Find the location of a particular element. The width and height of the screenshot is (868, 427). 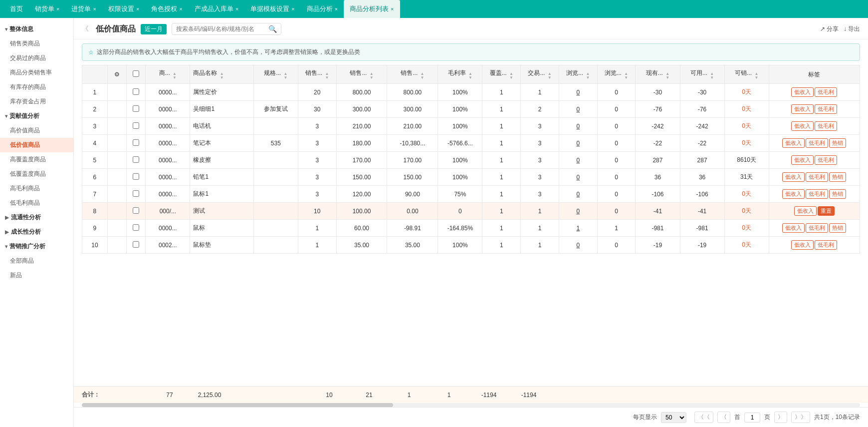

prev-page-btn: 〈 is located at coordinates (724, 418).